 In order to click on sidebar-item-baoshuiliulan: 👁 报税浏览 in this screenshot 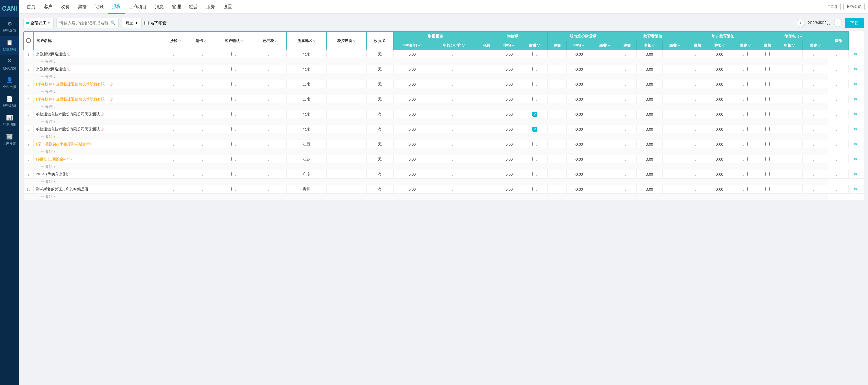, I will do `click(10, 64)`.